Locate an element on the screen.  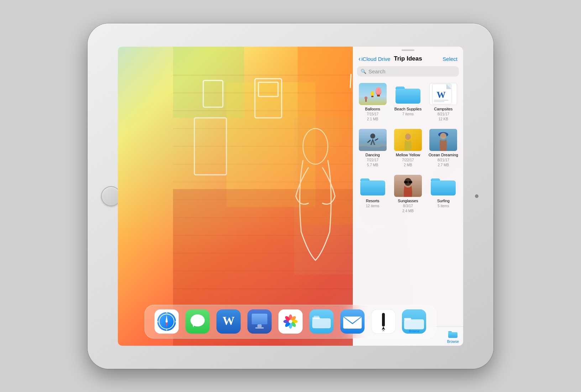
messages-icon is located at coordinates (198, 322).